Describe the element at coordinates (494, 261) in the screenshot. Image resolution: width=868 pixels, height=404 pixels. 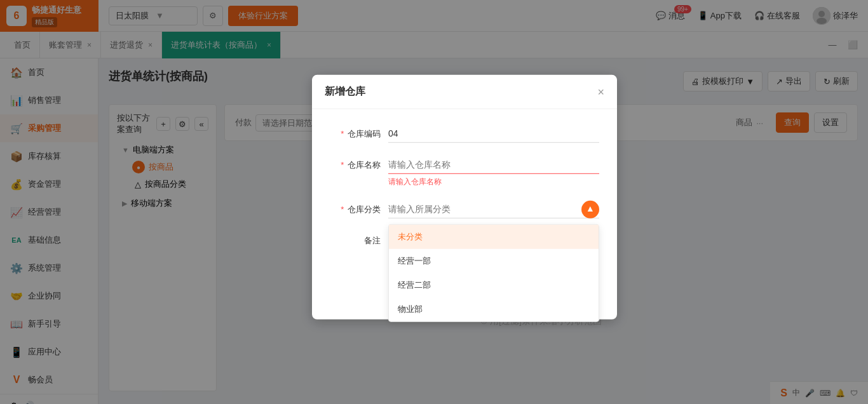
I see `dropdown-item-dept1: 经营一部` at that location.